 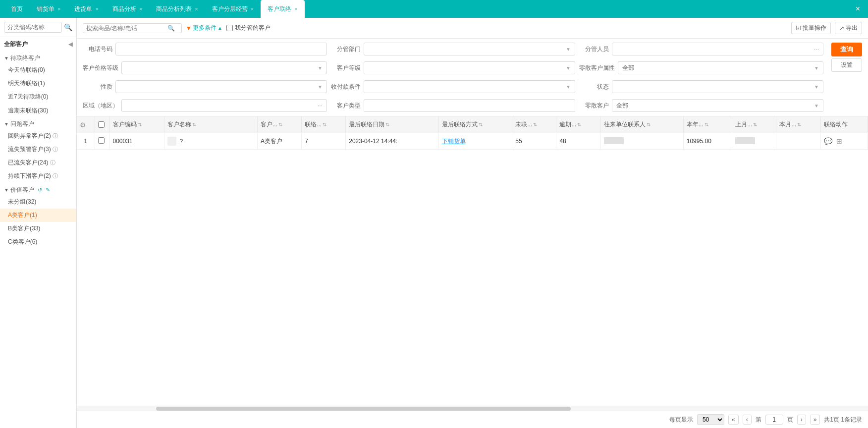 I want to click on filter-search-icon: 🔍, so click(x=171, y=28).